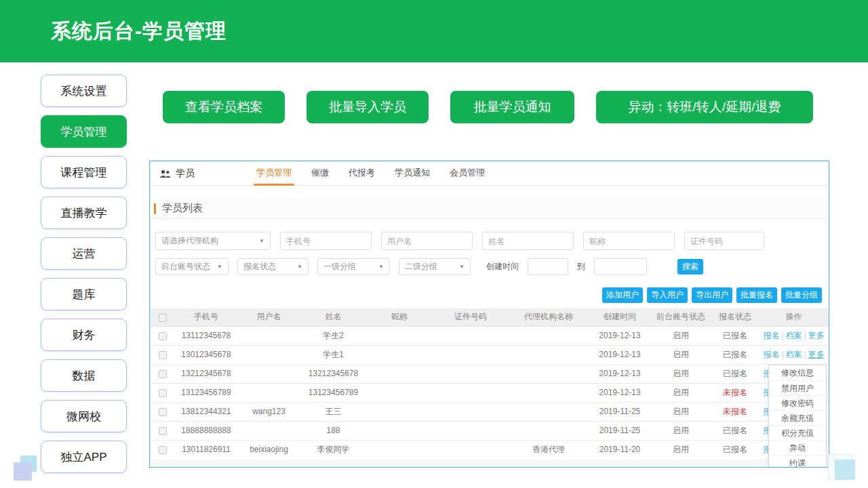  What do you see at coordinates (206, 336) in the screenshot?
I see `cell-phone: 13112345678` at bounding box center [206, 336].